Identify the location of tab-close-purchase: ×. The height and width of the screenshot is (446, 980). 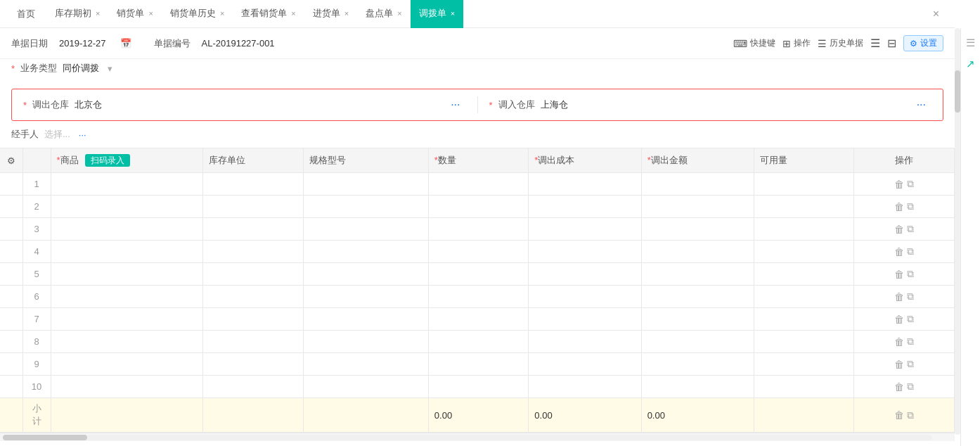
(347, 13).